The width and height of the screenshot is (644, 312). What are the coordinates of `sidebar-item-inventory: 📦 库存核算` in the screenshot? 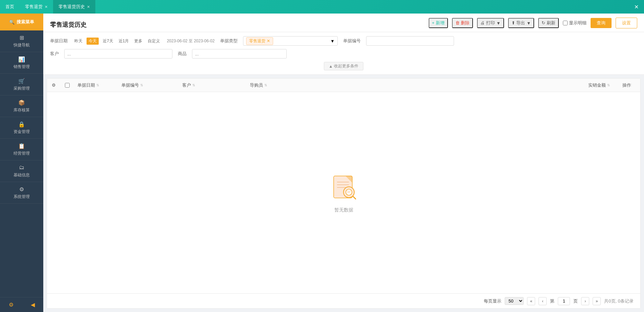 It's located at (22, 106).